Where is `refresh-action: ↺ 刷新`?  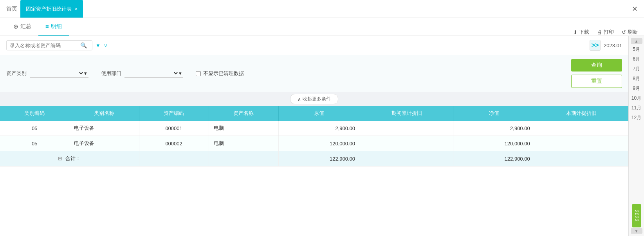 refresh-action: ↺ 刷新 is located at coordinates (630, 32).